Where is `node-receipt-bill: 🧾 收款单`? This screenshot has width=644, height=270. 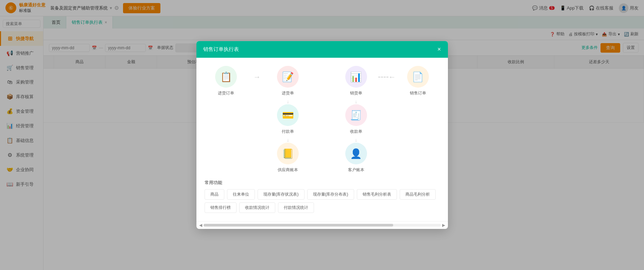
node-receipt-bill: 🧾 收款单 is located at coordinates (356, 120).